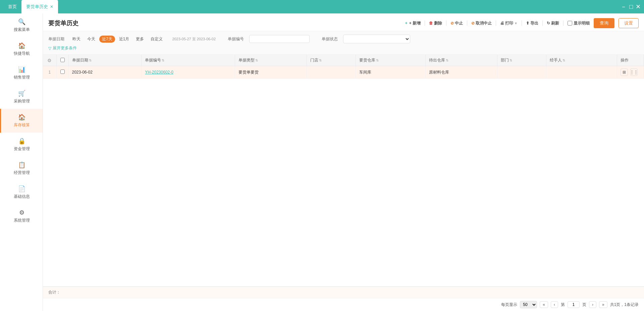 The width and height of the screenshot is (644, 311). Describe the element at coordinates (54, 292) in the screenshot. I see `sum-label: 合计：` at that location.